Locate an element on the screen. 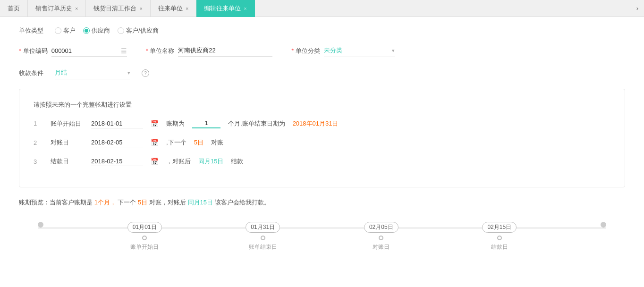  timeline-item-3: 02月05日 对账日 is located at coordinates (381, 236).